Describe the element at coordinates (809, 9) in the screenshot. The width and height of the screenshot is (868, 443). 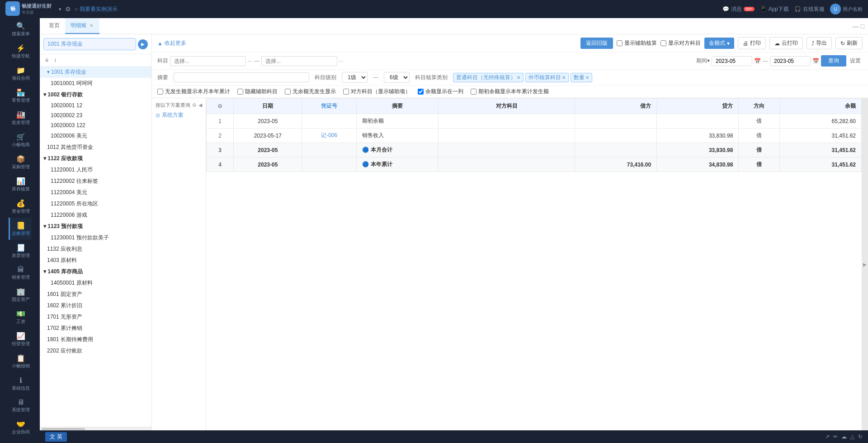
I see `online-service-btn: 🎧 在线客服` at that location.